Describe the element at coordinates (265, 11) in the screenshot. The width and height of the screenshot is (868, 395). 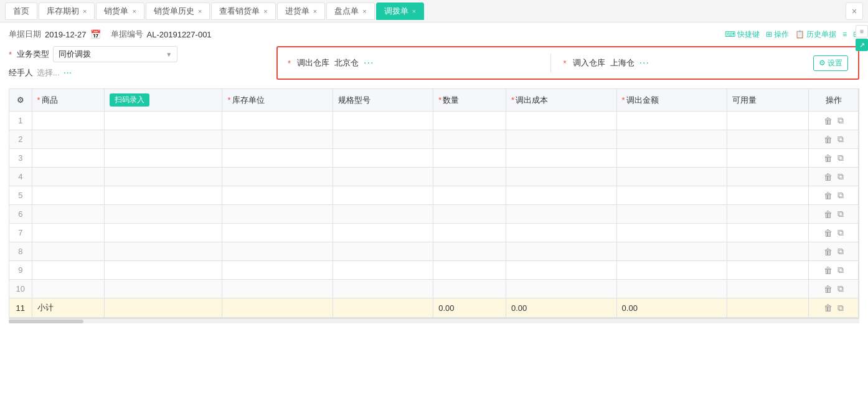
I see `tab-close-view-sales: ×` at that location.